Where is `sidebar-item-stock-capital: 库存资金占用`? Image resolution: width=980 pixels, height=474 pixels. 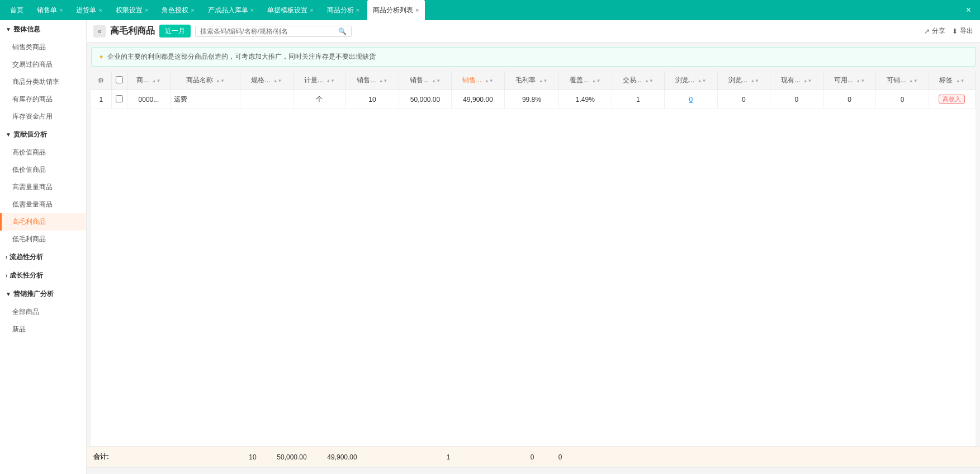 sidebar-item-stock-capital: 库存资金占用 is located at coordinates (43, 116).